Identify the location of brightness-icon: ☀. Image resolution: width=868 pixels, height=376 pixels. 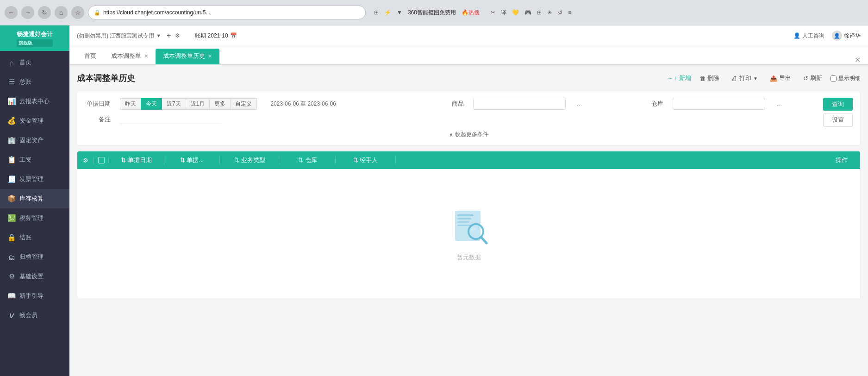
(550, 13).